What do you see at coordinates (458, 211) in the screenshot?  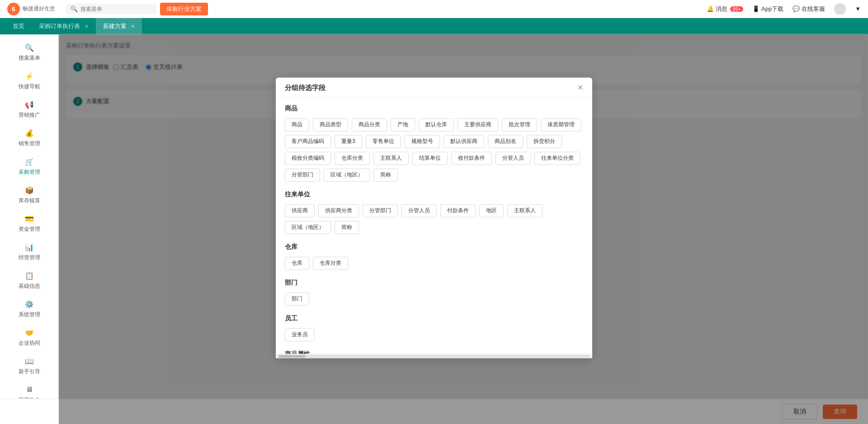 I see `field-tag-partner-4: 付款条件` at bounding box center [458, 211].